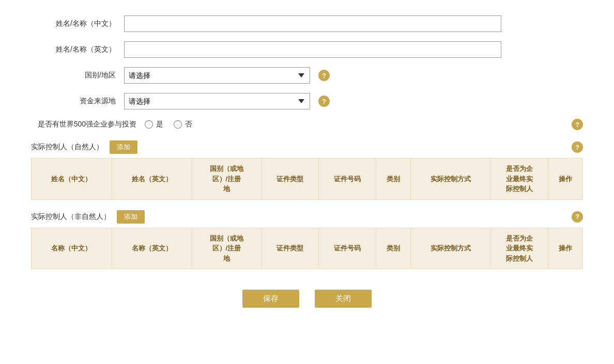  Describe the element at coordinates (313, 50) in the screenshot. I see `name-en-input` at that location.